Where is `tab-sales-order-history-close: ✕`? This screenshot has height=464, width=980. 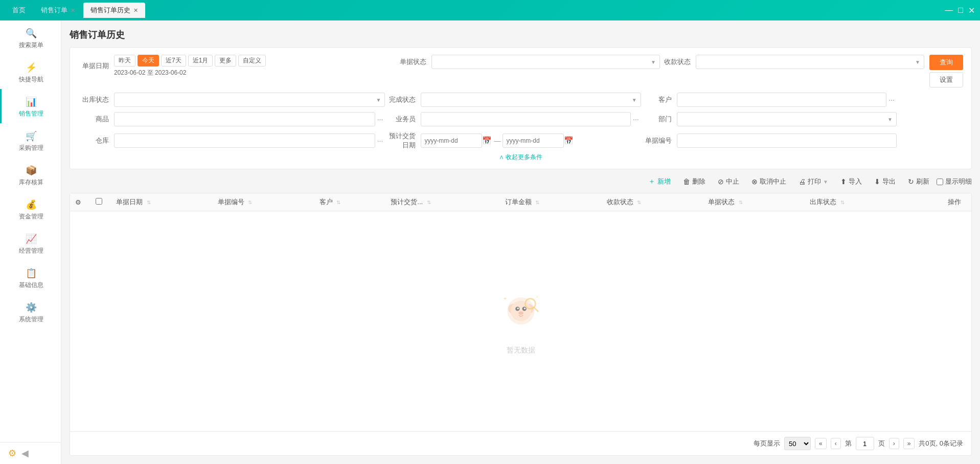
tab-sales-order-history-close: ✕ is located at coordinates (136, 10).